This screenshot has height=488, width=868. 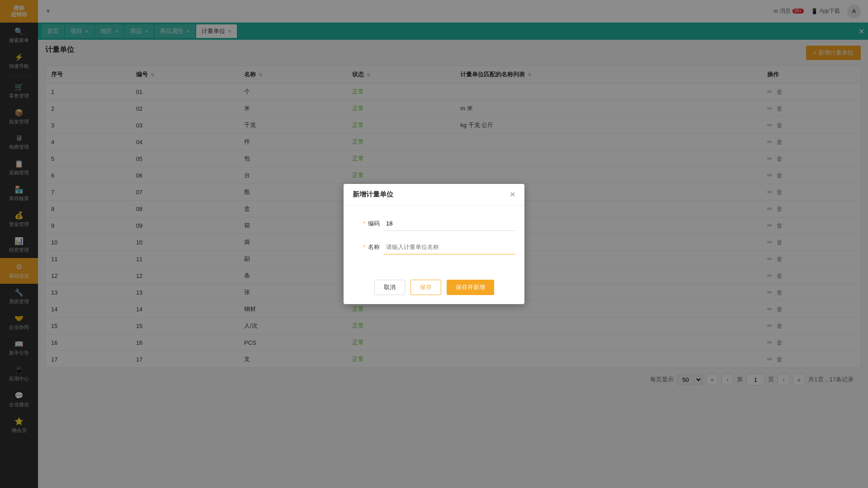 What do you see at coordinates (434, 289) in the screenshot?
I see `modal-footer: 取消 保存 保存并新增` at bounding box center [434, 289].